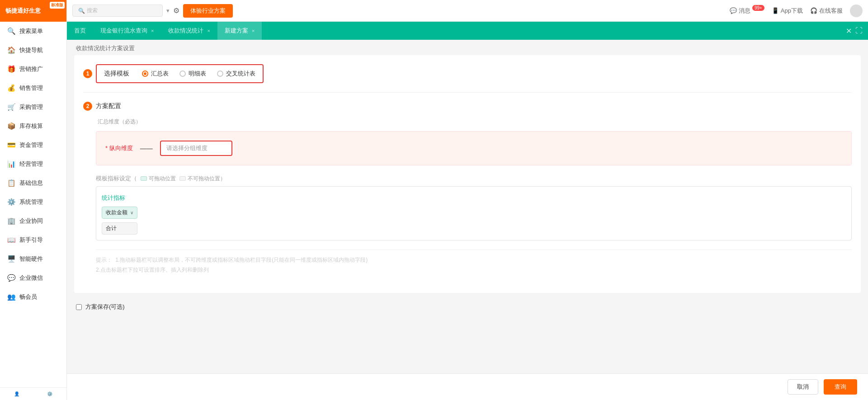 This screenshot has width=868, height=400. I want to click on row-dimension-label: * 纵向维度, so click(119, 148).